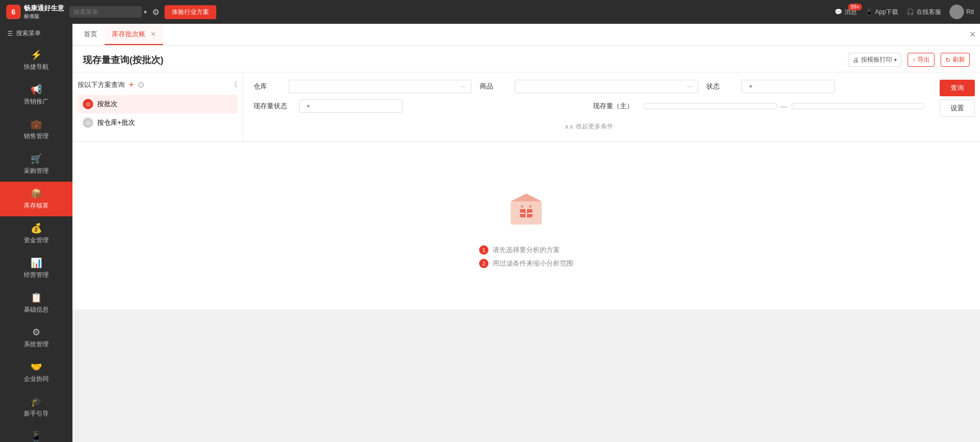 The image size is (980, 442). What do you see at coordinates (88, 104) in the screenshot?
I see `scheme-icon-batch: ⊙` at bounding box center [88, 104].